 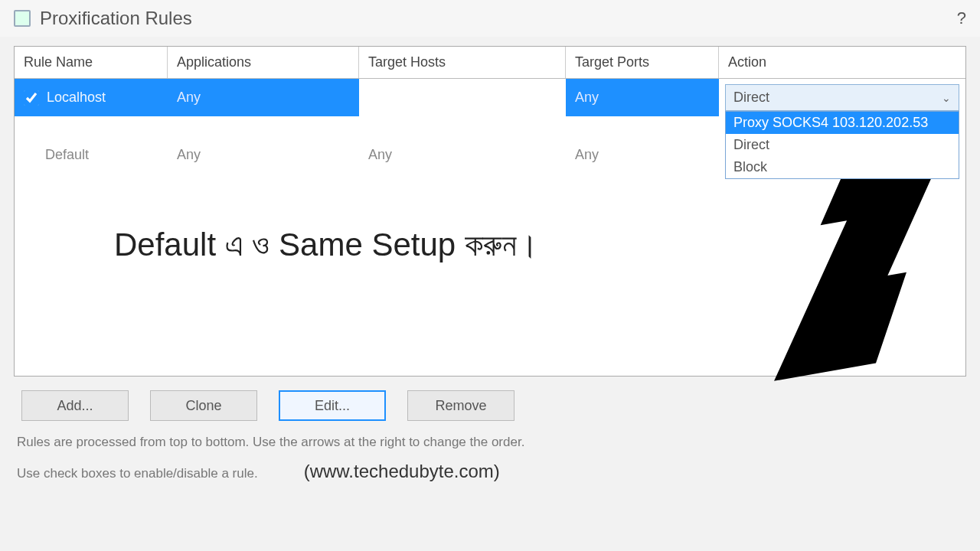 What do you see at coordinates (462, 63) in the screenshot?
I see `header-target-hosts: Target Hosts` at bounding box center [462, 63].